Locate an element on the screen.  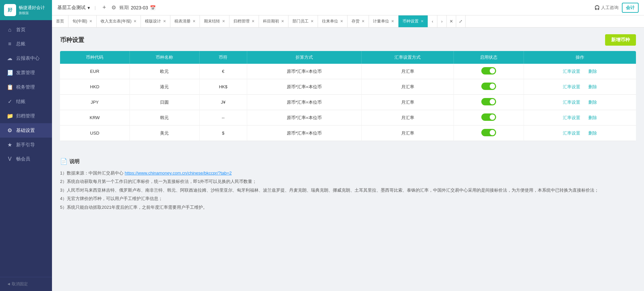
table-row: EUR 欧元 € 原币*汇率=本位币 月汇率 汇率设置 删除 is located at coordinates (348, 71).